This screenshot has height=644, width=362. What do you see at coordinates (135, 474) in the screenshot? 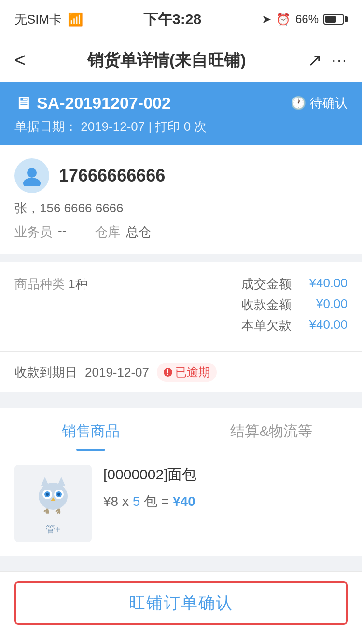
I see `product-code: [0000002]` at bounding box center [135, 474].